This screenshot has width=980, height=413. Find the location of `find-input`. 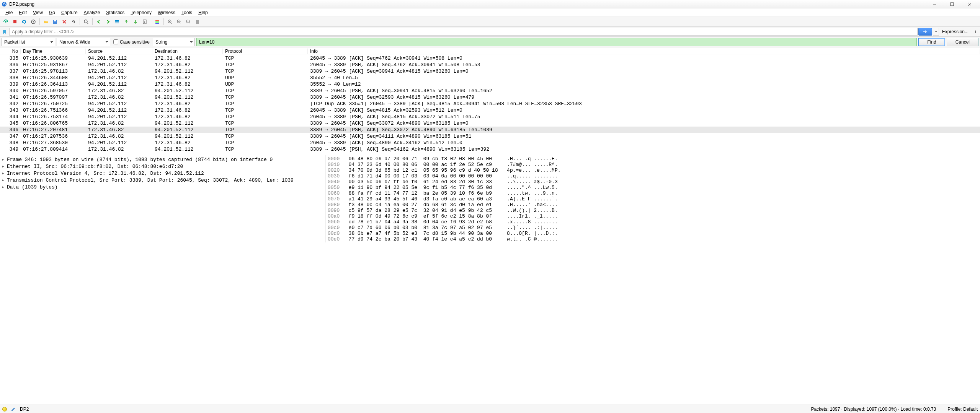

find-input is located at coordinates (557, 42).